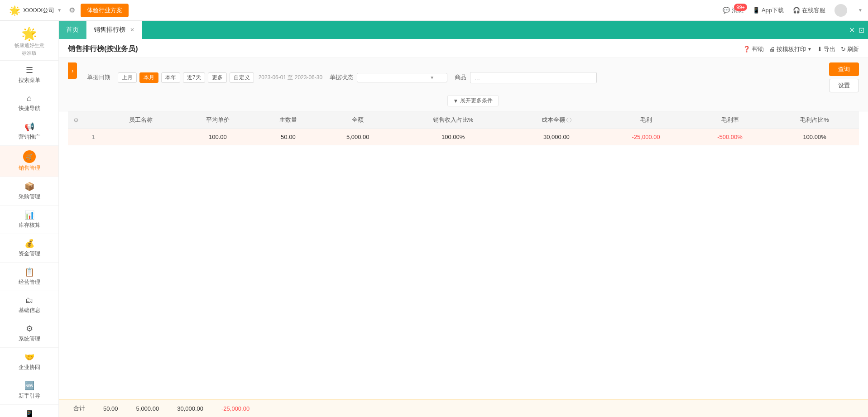  Describe the element at coordinates (29, 368) in the screenshot. I see `sidebar-item-enterprise-label: 企业协同` at that location.